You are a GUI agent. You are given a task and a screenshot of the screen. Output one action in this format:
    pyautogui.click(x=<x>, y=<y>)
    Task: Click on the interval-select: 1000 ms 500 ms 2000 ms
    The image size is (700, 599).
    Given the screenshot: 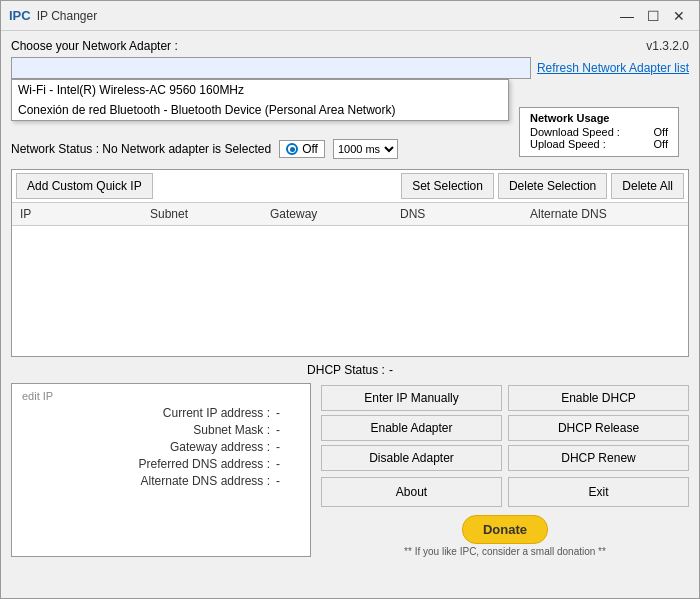 What is the action you would take?
    pyautogui.click(x=366, y=149)
    